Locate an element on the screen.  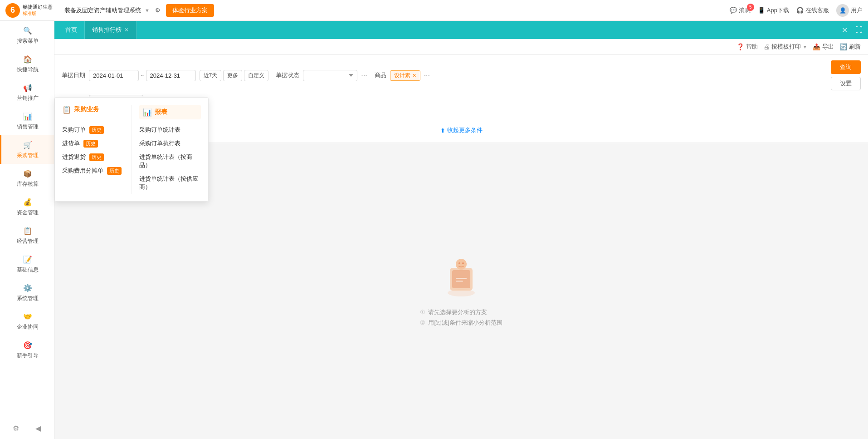
guide-icon: 🎯 is located at coordinates (28, 345).